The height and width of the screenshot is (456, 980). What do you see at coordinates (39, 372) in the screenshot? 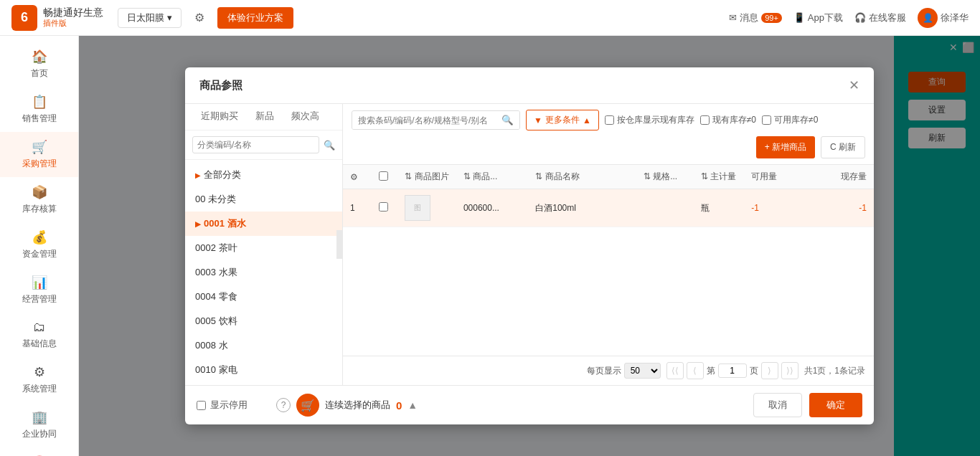
I see `system-icon: ⚙` at bounding box center [39, 372].